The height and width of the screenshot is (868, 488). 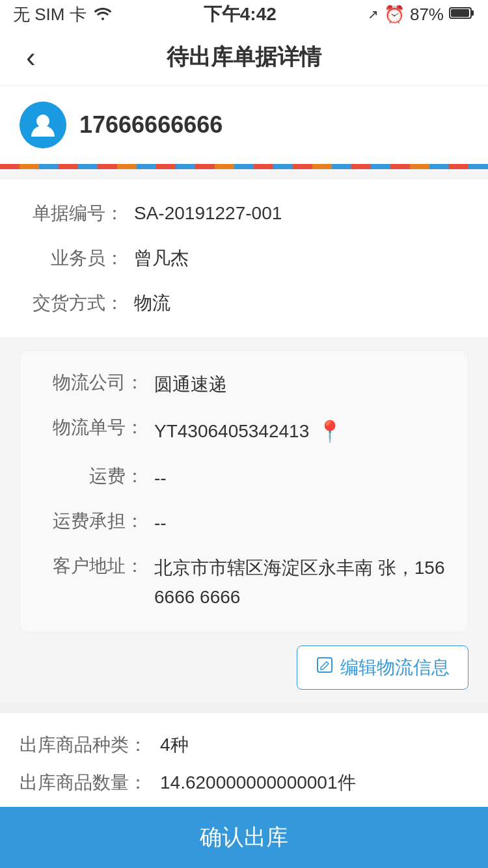 What do you see at coordinates (301, 523) in the screenshot?
I see `freight-bearer-value: --` at bounding box center [301, 523].